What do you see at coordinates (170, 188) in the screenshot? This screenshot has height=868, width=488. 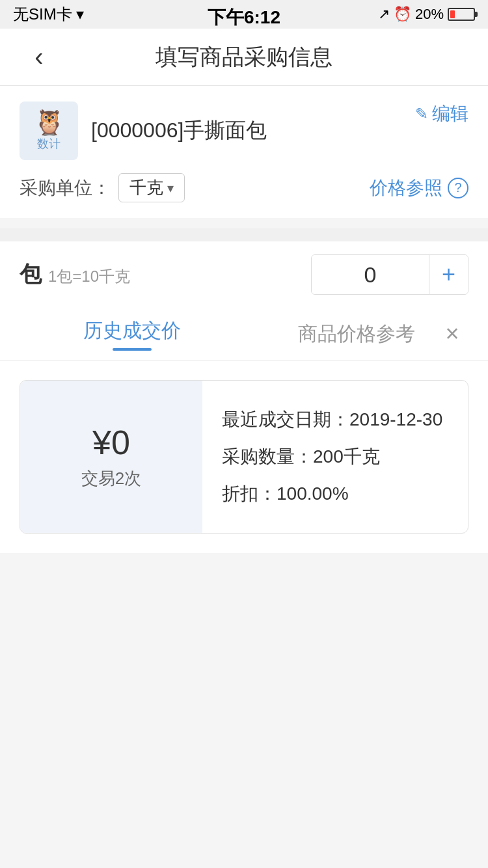 I see `dropdown-arrow-icon: ▾` at bounding box center [170, 188].